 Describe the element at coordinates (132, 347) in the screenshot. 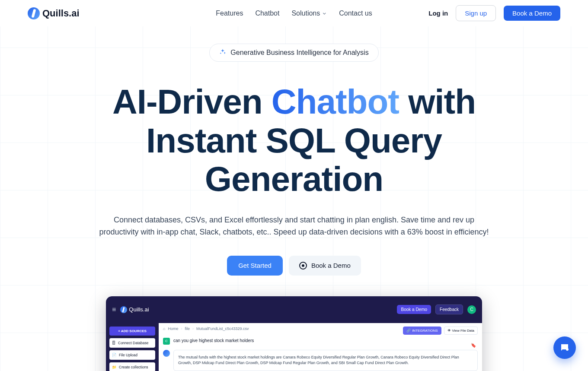

I see `shot-sidebar: + ADD SOURCES 🗄Connect Database 📄File Up…` at that location.